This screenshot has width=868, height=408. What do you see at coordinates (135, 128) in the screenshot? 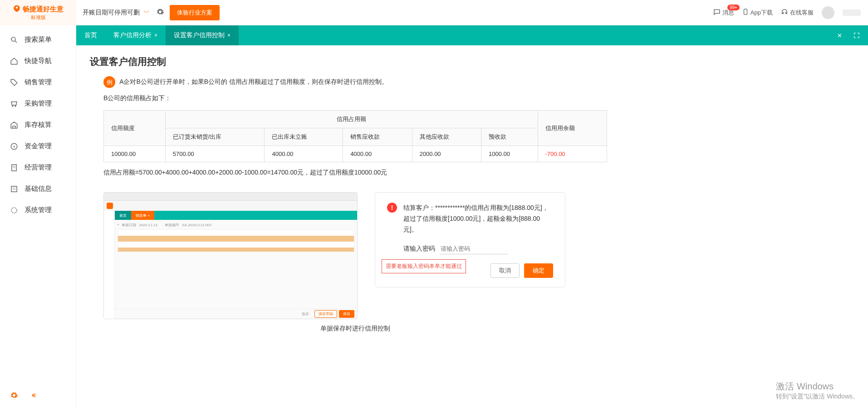
I see `th-credit-limit: 信用额度` at bounding box center [135, 128].